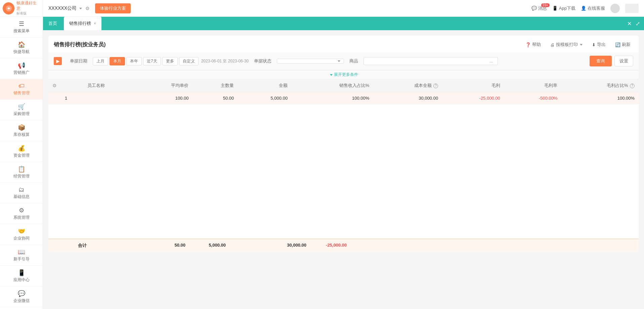  I want to click on page-header: 销售排行榜(按业务员) ❓ 帮助 🖨 按模板打印 ⬇ 导出 🔄 刷新, so click(343, 44).